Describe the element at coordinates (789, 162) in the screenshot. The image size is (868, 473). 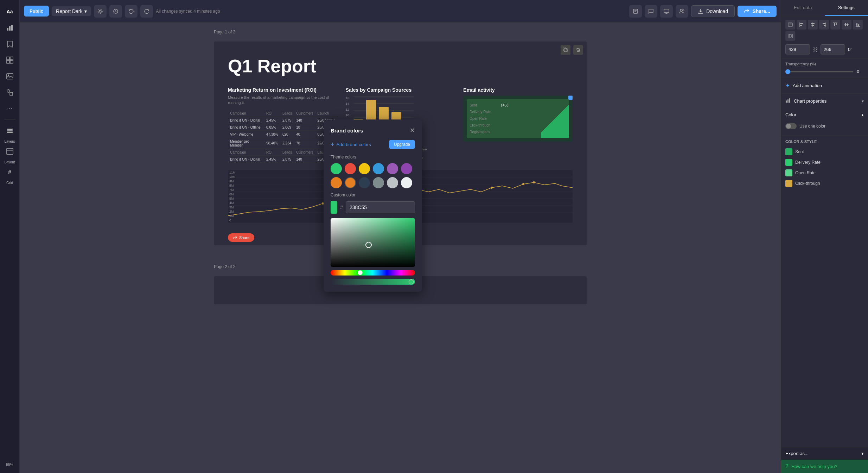
I see `delivery-color-swatch` at that location.